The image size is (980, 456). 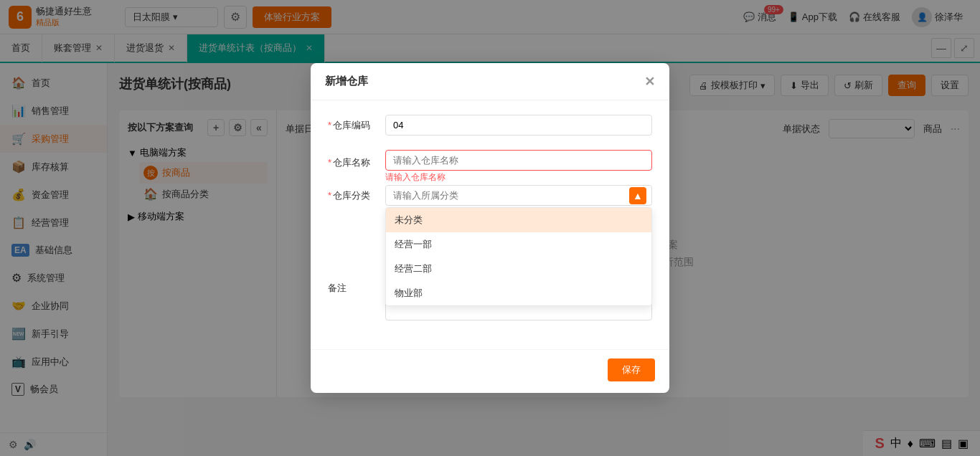 What do you see at coordinates (638, 196) in the screenshot?
I see `category-dropdown-toggle: ▲` at bounding box center [638, 196].